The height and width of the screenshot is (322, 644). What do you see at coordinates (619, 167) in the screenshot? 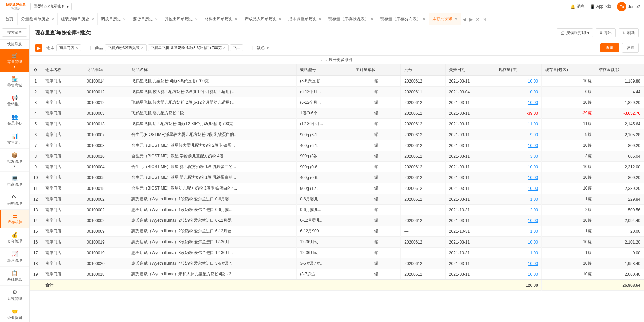
I see `row-amount: 2,312.00` at bounding box center [619, 167].